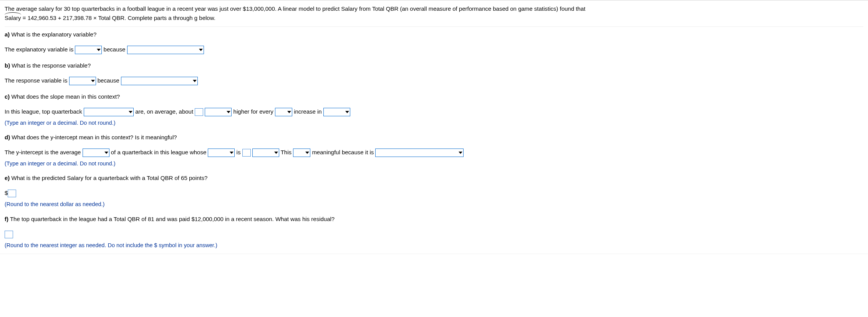 The image size is (868, 317). Describe the element at coordinates (7, 178) in the screenshot. I see `part-e-label: e)` at that location.